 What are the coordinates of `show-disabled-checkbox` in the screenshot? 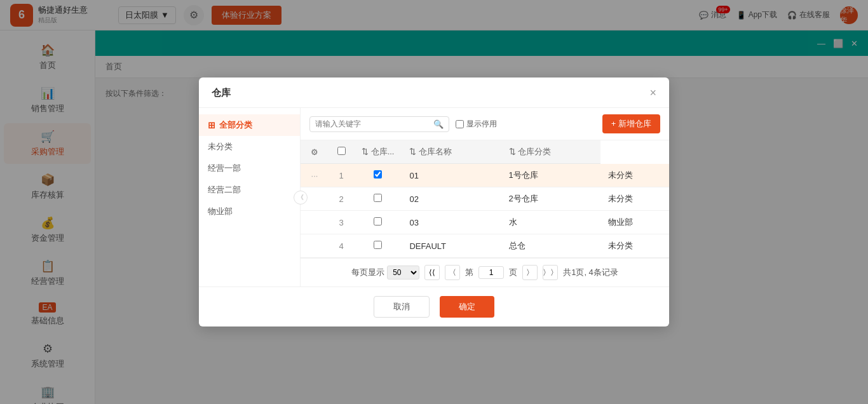 It's located at (460, 125).